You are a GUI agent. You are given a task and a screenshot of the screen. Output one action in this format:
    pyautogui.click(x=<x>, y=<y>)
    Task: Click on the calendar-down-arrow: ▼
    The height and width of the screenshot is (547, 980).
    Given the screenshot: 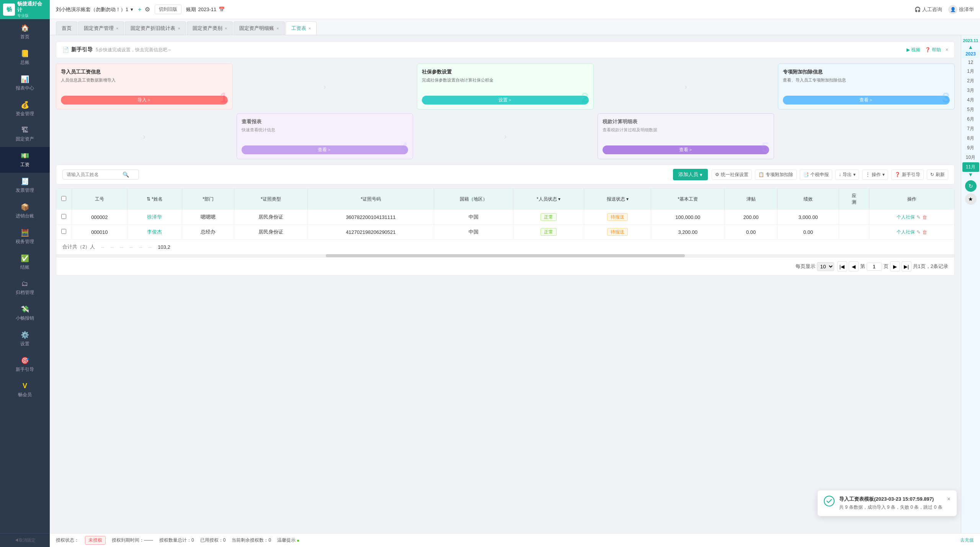 What is the action you would take?
    pyautogui.click(x=971, y=175)
    